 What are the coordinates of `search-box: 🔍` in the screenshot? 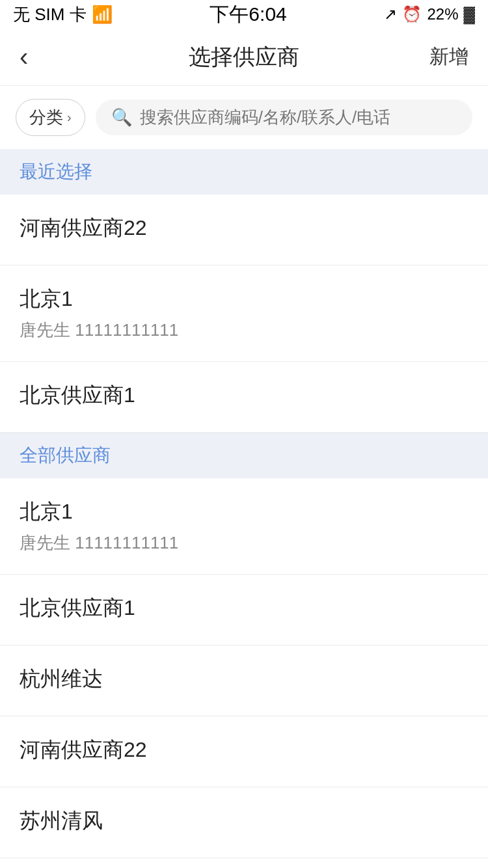 It's located at (284, 117).